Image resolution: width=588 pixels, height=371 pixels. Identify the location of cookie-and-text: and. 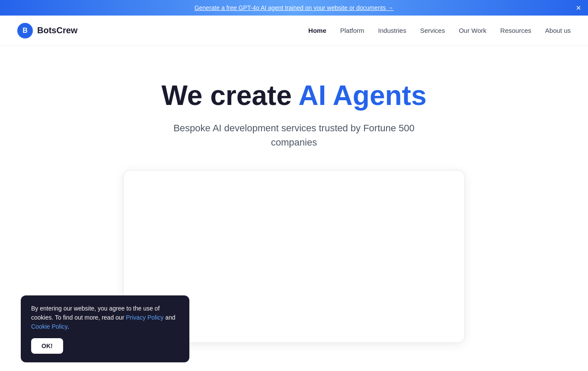
(169, 317).